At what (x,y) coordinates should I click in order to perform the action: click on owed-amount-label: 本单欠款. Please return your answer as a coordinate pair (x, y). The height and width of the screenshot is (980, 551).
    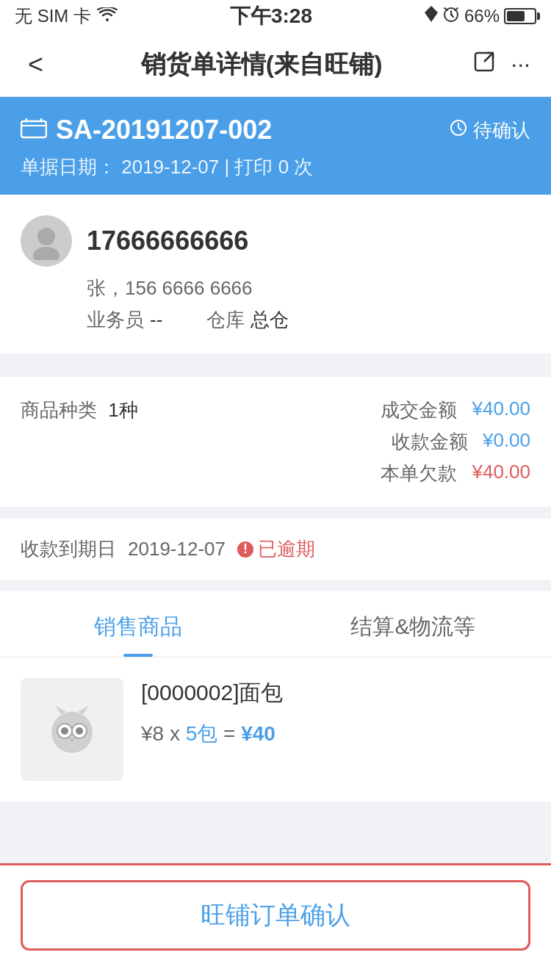
    Looking at the image, I should click on (419, 473).